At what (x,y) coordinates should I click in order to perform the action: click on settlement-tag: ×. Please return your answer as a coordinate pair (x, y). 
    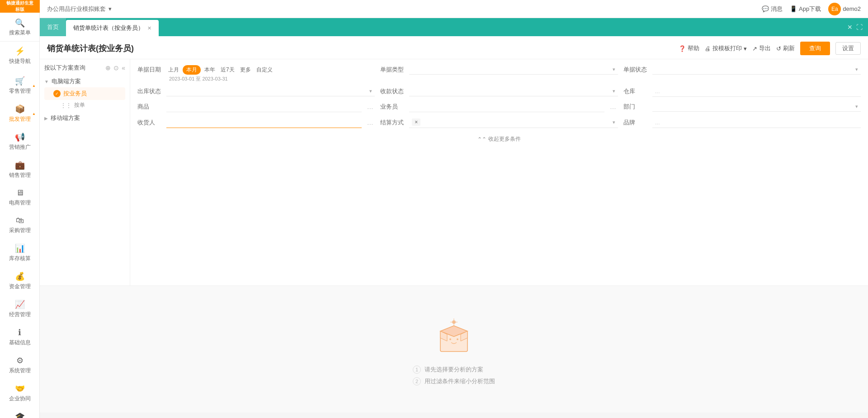
    Looking at the image, I should click on (416, 122).